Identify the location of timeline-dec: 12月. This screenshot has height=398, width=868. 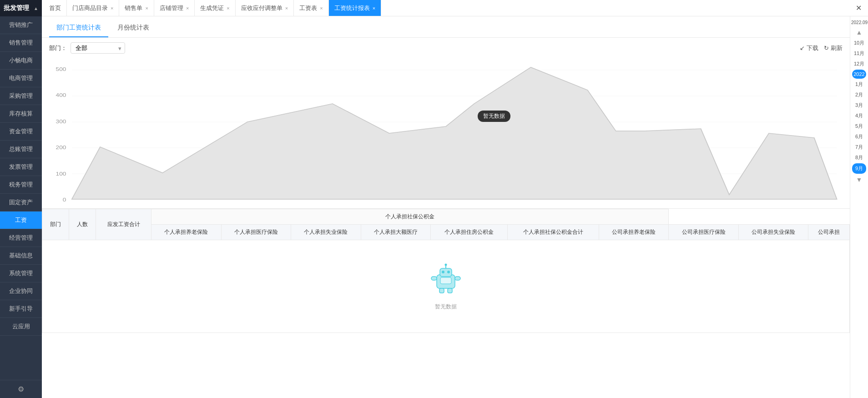
(859, 64).